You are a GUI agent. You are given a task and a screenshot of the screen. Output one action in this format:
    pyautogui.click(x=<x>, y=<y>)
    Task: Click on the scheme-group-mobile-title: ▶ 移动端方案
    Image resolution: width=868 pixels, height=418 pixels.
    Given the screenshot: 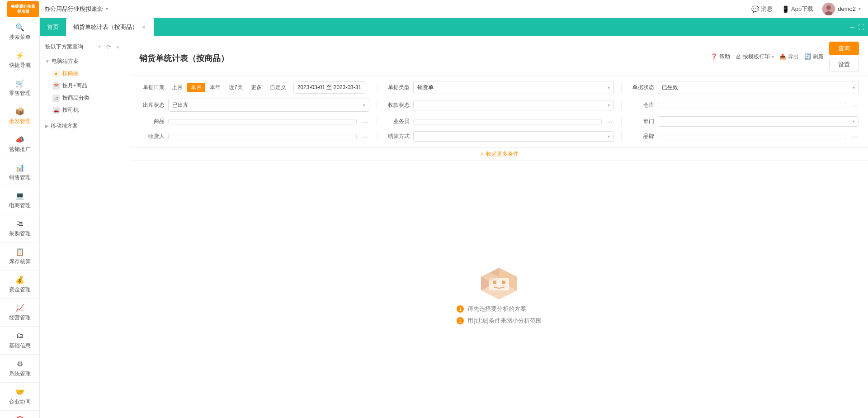 What is the action you would take?
    pyautogui.click(x=85, y=126)
    